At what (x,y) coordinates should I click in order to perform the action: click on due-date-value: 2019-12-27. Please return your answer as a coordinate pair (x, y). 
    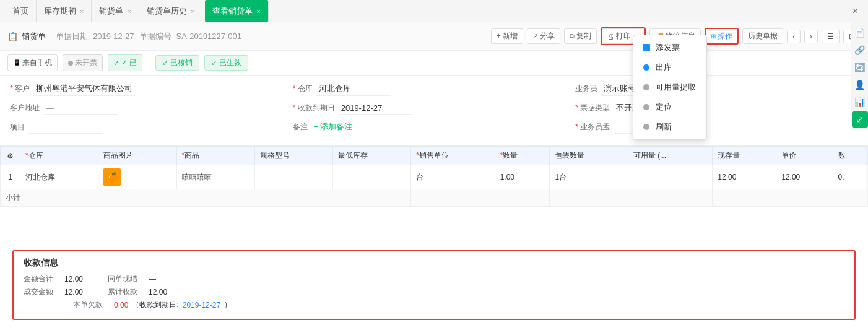
    Looking at the image, I should click on (376, 108).